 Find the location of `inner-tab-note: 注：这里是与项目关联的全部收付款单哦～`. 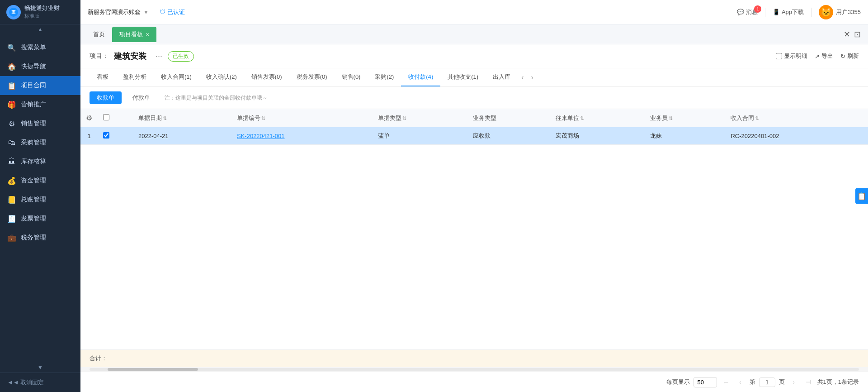

inner-tab-note: 注：这里是与项目关联的全部收付款单哦～ is located at coordinates (216, 98).